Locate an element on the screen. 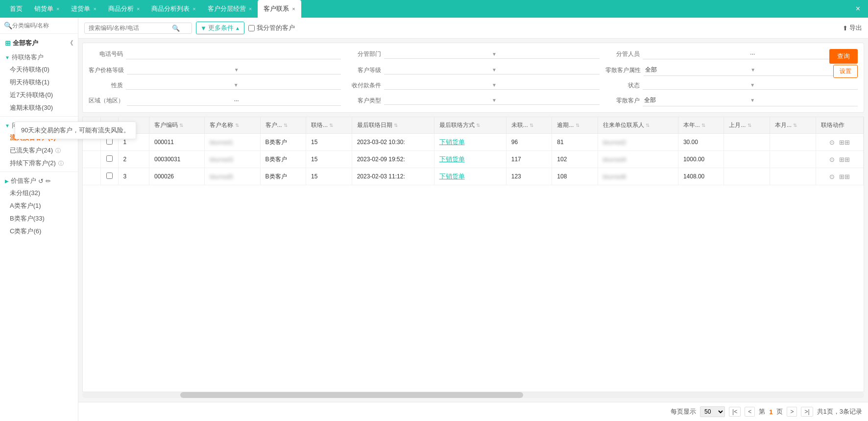  search-input is located at coordinates (130, 28).